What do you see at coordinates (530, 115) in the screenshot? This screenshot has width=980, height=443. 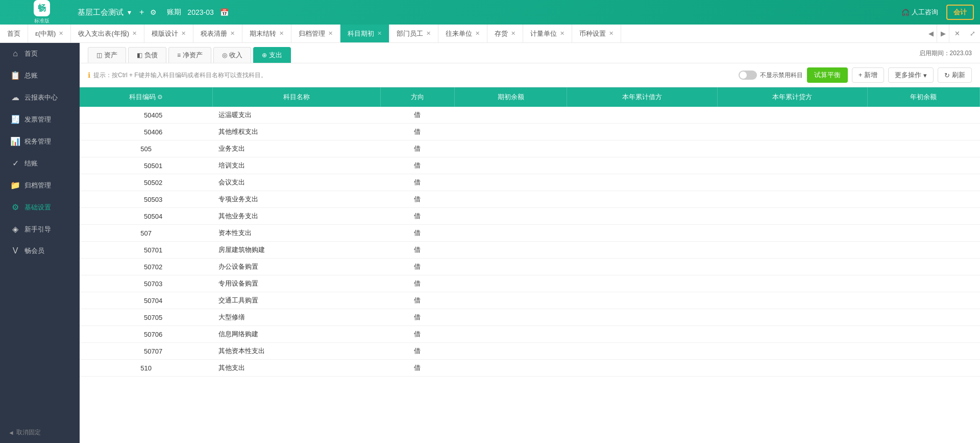 I see `table-row: 50405 运温暖支出 借` at bounding box center [530, 115].